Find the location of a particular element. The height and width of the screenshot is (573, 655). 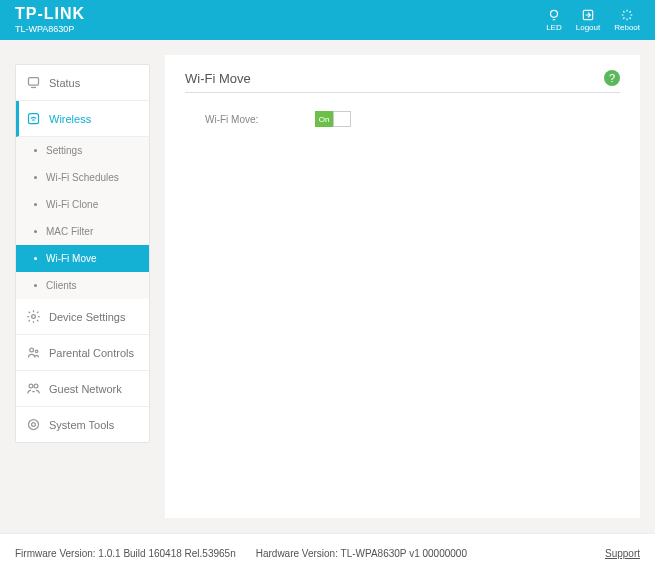

footer-versions: Firmware Version: 1.0.1 Build 160418 Rel… is located at coordinates (241, 554).